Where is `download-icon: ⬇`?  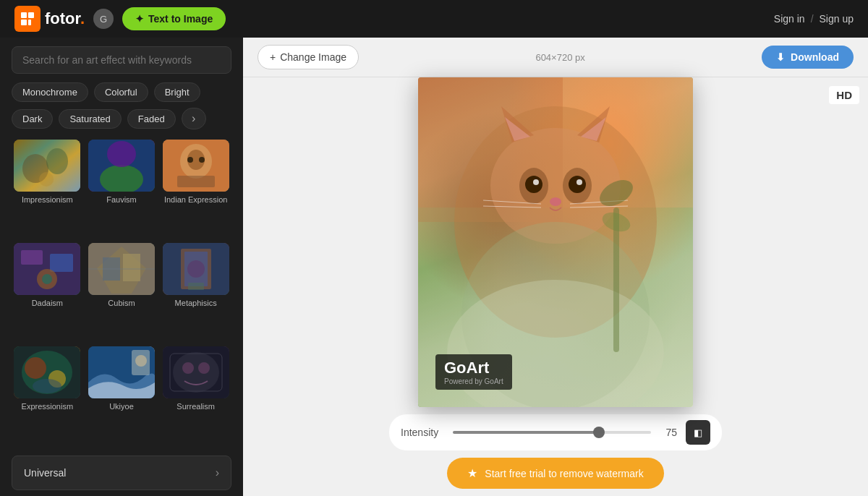 download-icon: ⬇ is located at coordinates (780, 57).